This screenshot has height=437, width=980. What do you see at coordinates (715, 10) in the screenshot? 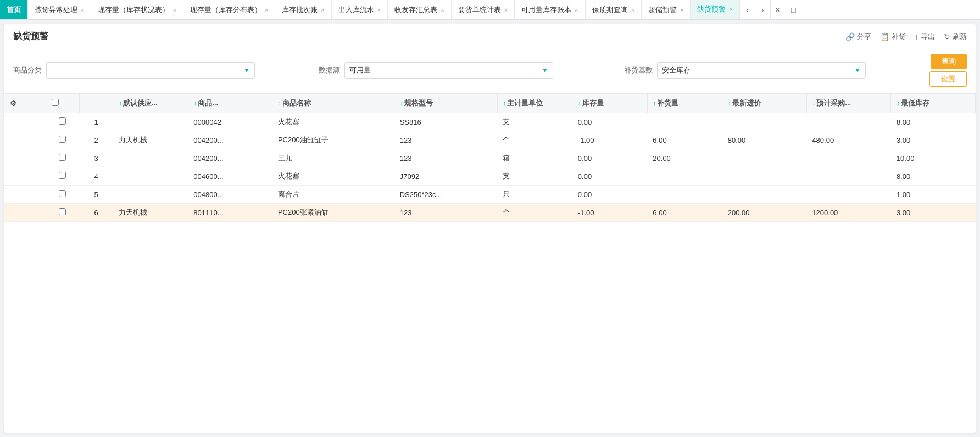
I see `tab-quehuo: 缺货预警 ×` at bounding box center [715, 10].